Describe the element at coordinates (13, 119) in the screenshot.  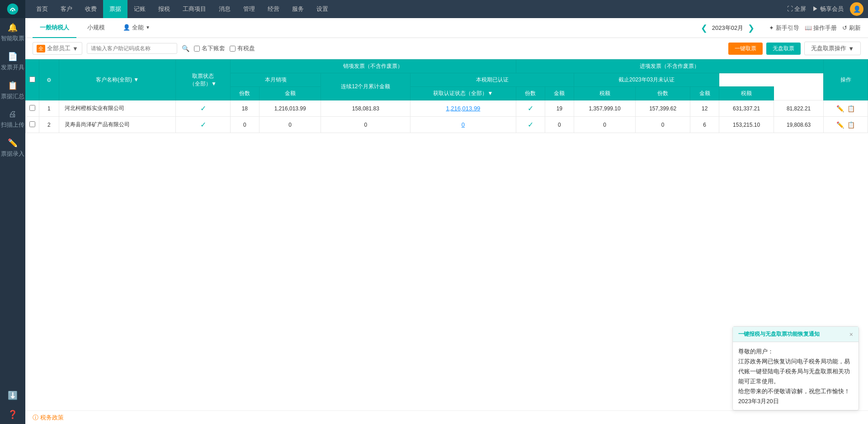
I see `sidebar-item-scan: 🖨 扫描上传` at that location.